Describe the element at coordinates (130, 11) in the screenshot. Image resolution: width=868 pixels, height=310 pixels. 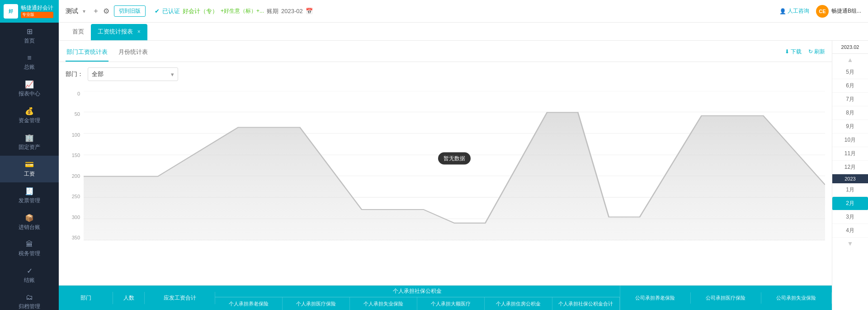
I see `switch-mode-button: 切到旧版` at that location.